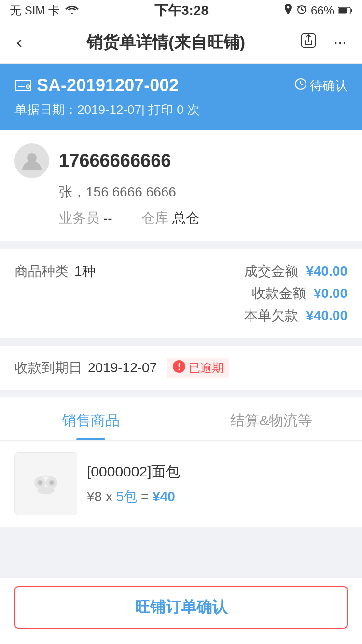 The image size is (362, 644). Describe the element at coordinates (42, 271) in the screenshot. I see `product-type-label: 商品种类` at that location.